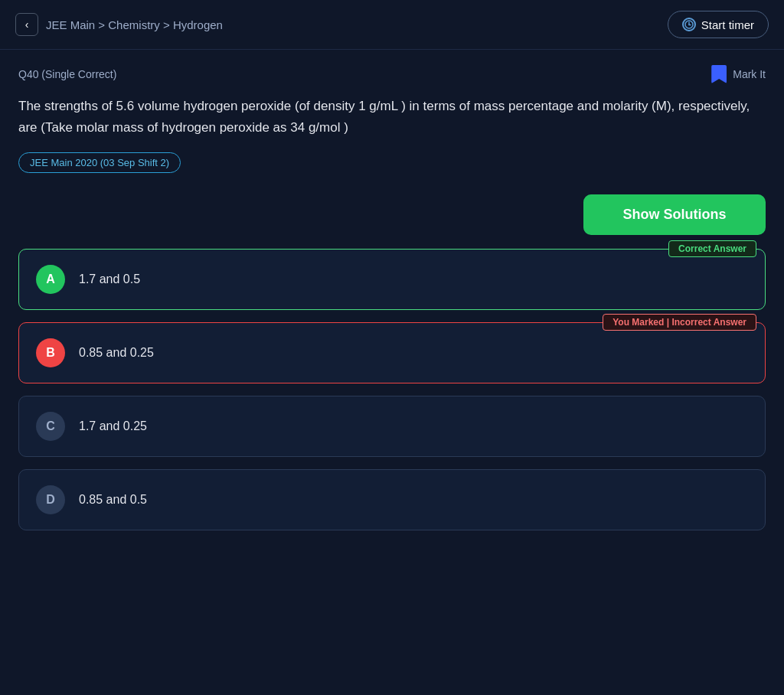 This screenshot has width=784, height=695. What do you see at coordinates (392, 279) in the screenshot?
I see `option-wrapper-a: Correct AnswerA1.7 and 0.5` at bounding box center [392, 279].